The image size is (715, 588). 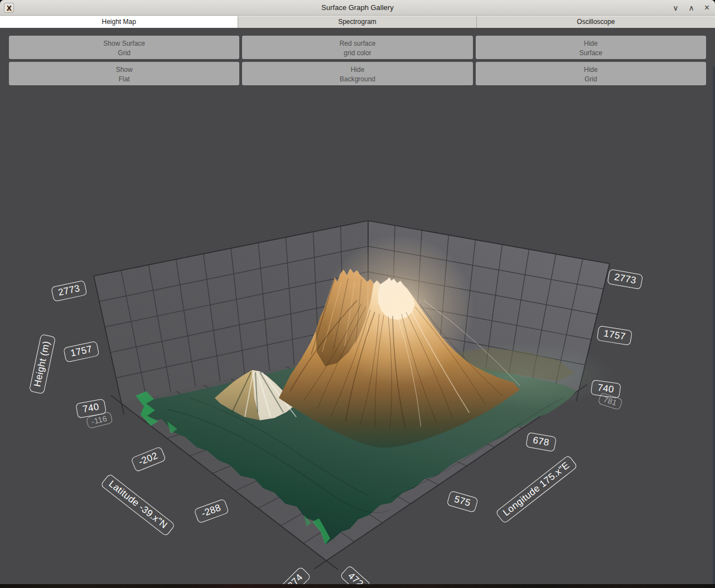 I want to click on close-button: ×, so click(x=707, y=8).